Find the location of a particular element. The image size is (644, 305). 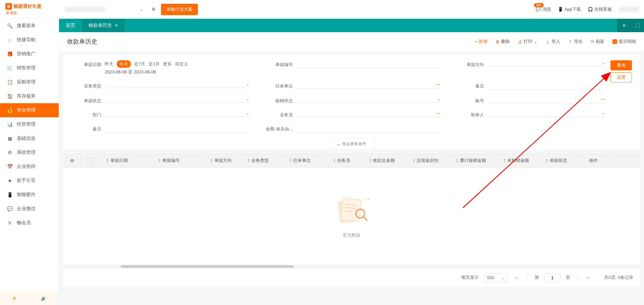

messages-link: 💬 消息 99+ is located at coordinates (543, 9).